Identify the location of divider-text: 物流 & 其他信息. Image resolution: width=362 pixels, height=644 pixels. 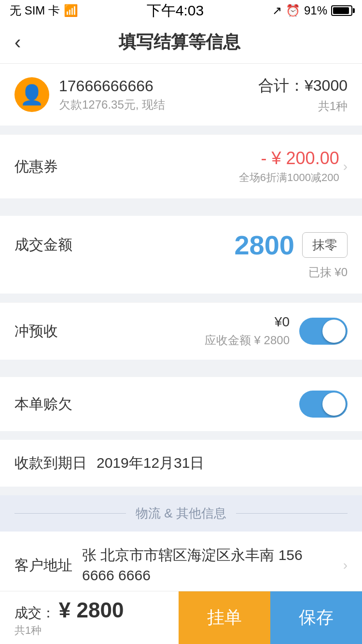
(181, 514).